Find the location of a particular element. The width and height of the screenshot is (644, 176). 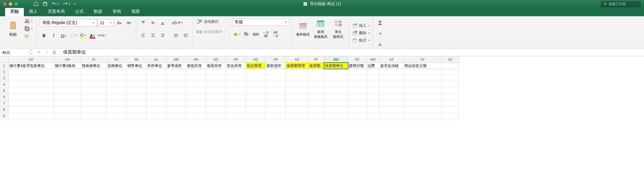

cell-AG2 is located at coordinates (31, 72).